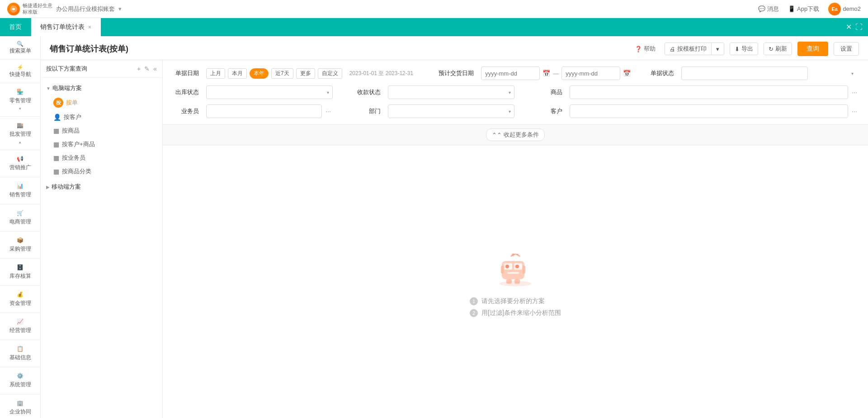  Describe the element at coordinates (497, 135) in the screenshot. I see `collapse-up-icon: ⌃⌃` at that location.